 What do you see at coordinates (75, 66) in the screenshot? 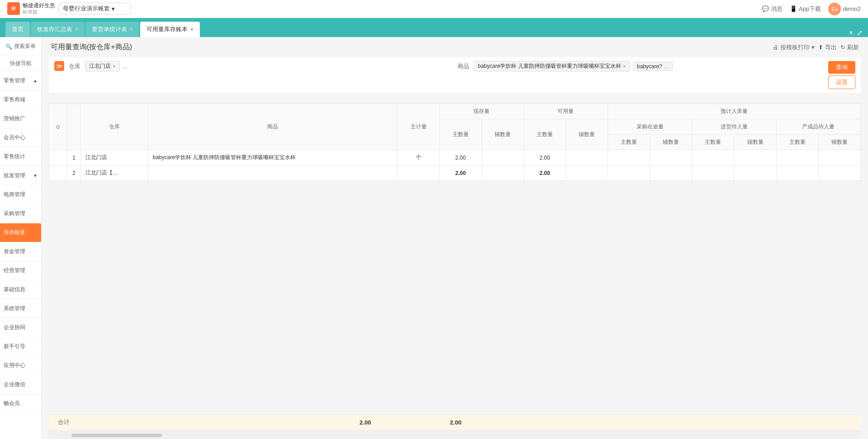
I see `warehouse-filter-label: 仓库` at bounding box center [75, 66].